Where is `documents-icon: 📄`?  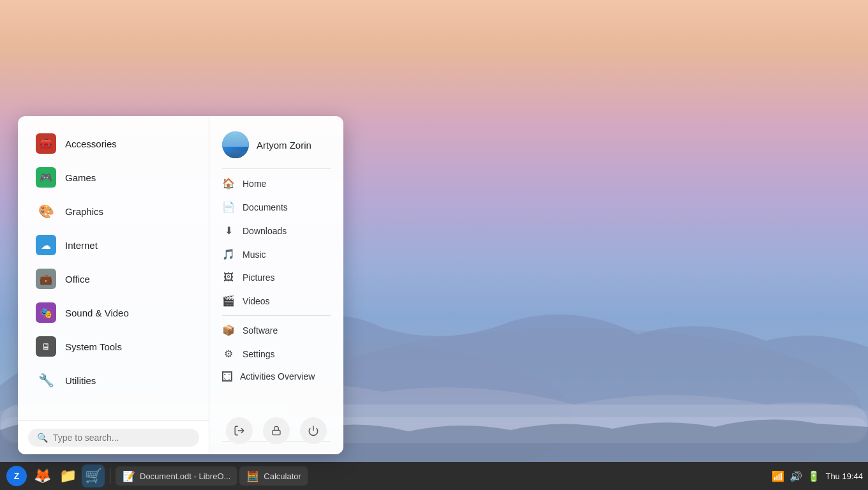
documents-icon: 📄 is located at coordinates (228, 207).